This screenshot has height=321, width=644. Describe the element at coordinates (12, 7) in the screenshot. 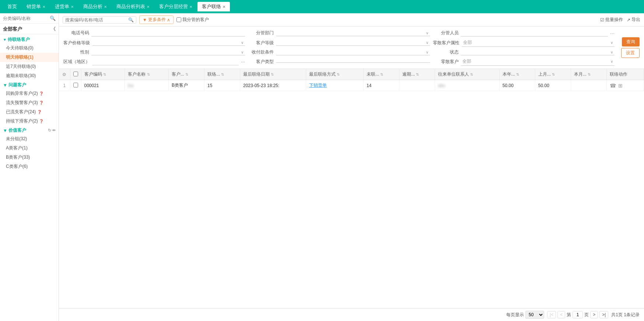

I see `nav-home: 首页` at that location.